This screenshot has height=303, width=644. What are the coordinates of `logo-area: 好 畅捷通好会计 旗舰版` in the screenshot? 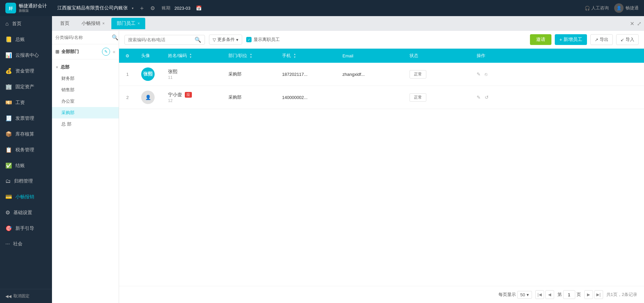 It's located at (32, 8).